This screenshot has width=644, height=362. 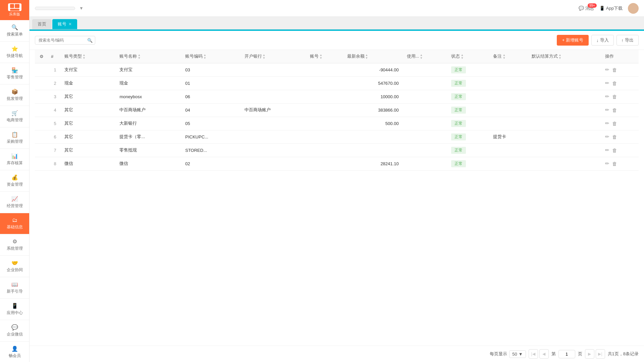 What do you see at coordinates (89, 56) in the screenshot?
I see `col-type: 账号类型▲▼` at bounding box center [89, 56].